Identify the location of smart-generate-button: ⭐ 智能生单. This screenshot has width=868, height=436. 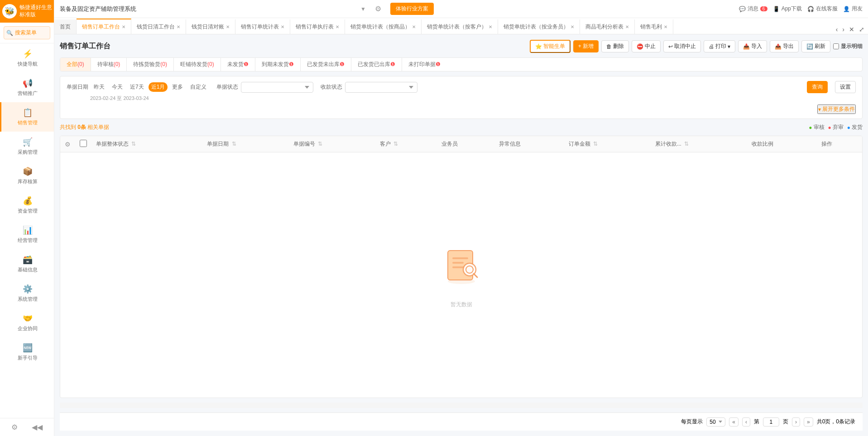
(550, 46).